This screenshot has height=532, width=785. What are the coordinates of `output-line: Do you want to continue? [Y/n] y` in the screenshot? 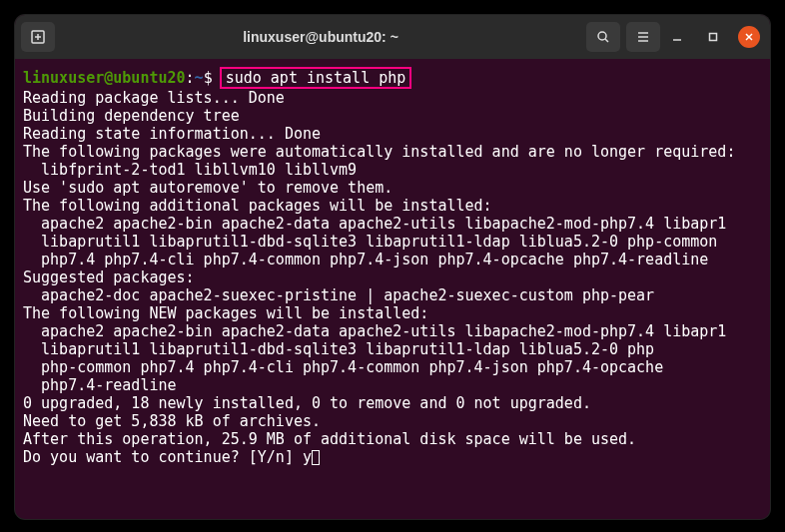 It's located at (392, 457).